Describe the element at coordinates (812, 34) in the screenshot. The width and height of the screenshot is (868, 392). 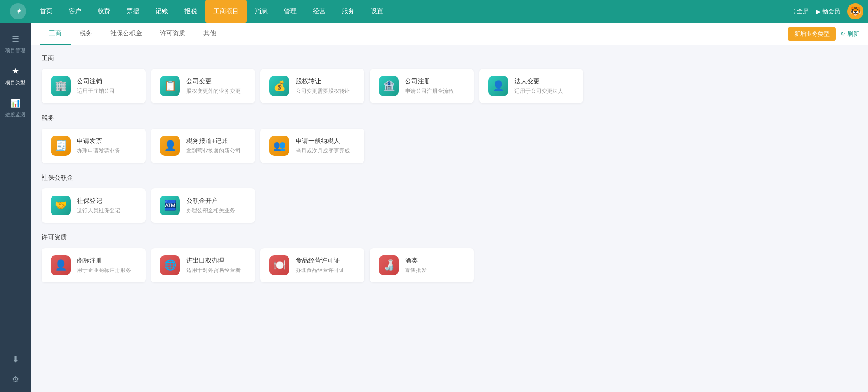
I see `add-business-type-button: 新增业务类型` at that location.